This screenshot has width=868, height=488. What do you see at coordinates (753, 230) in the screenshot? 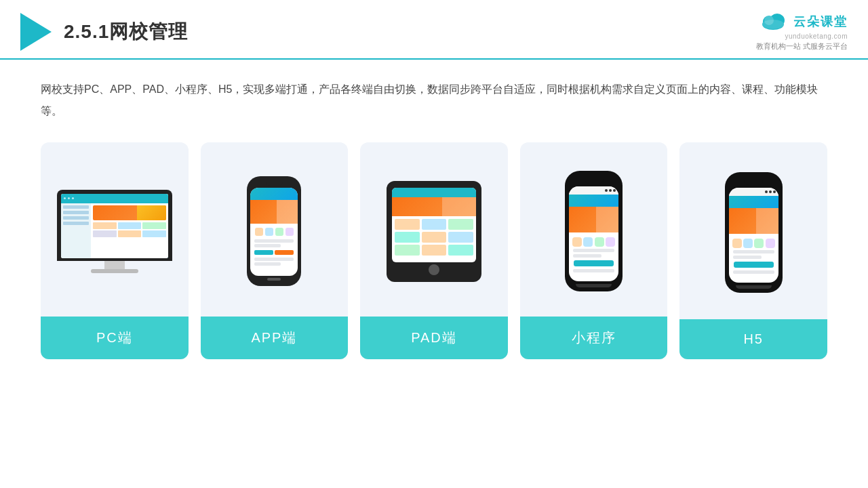
I see `h5-image-area` at bounding box center [753, 230].